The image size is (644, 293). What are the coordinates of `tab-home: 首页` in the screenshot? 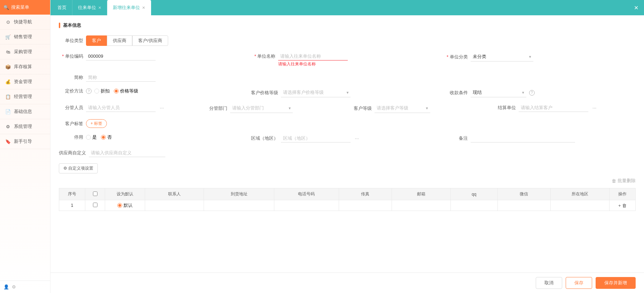 It's located at (62, 8).